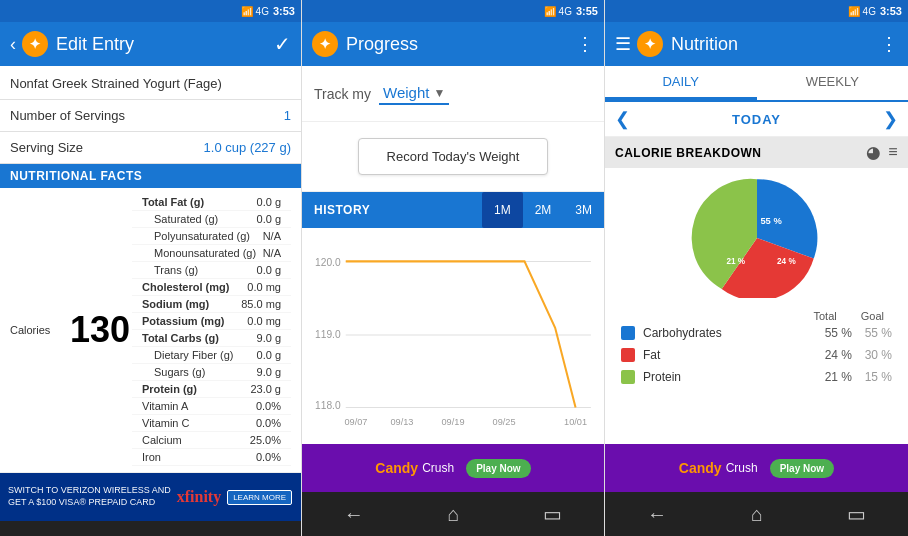 The height and width of the screenshot is (536, 908). I want to click on weekly-tab: WEEKLY, so click(833, 83).